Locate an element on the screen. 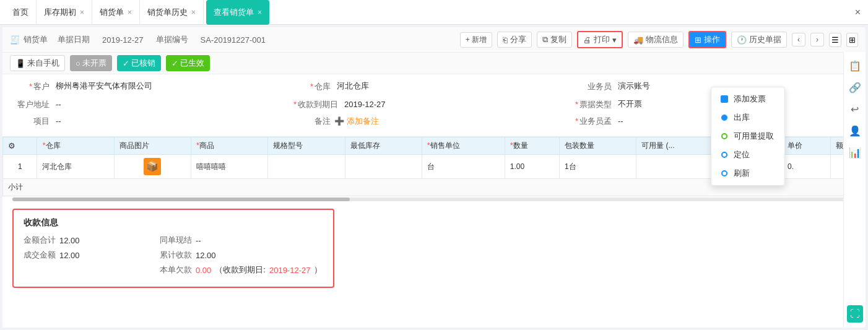 The height and width of the screenshot is (330, 868). sidebar-doc-icon: 📋 is located at coordinates (855, 66).